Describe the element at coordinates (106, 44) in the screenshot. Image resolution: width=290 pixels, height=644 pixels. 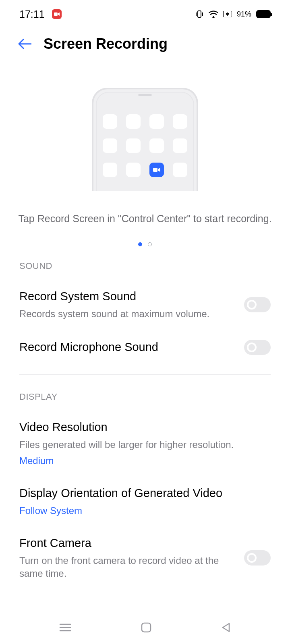
I see `page-title: Screen Recording` at that location.